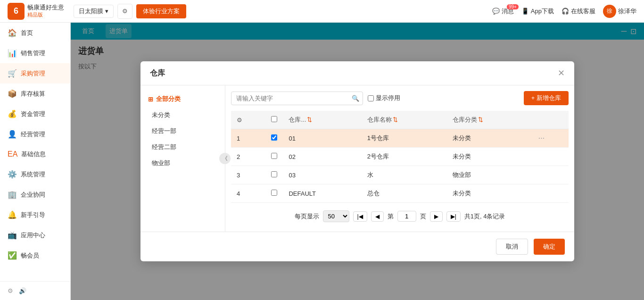 This screenshot has height=300, width=644. Describe the element at coordinates (35, 175) in the screenshot. I see `sidebar-item-system: ⚙️ 系统管理` at that location.